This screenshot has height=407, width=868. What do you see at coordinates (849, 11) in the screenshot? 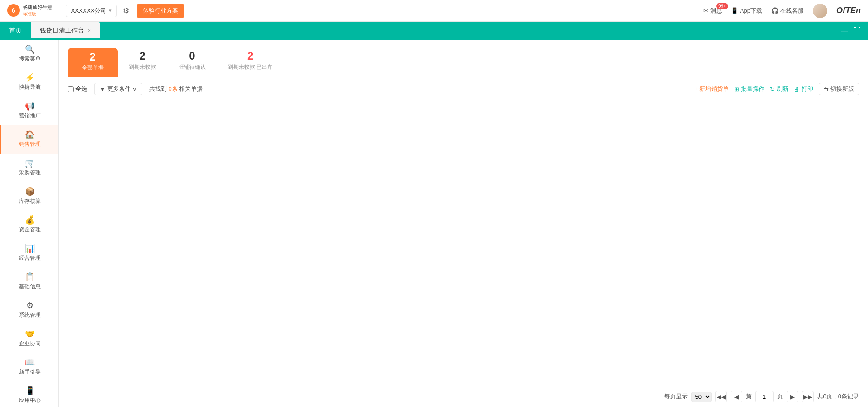
I see `often-label: OfTEn` at bounding box center [849, 11].